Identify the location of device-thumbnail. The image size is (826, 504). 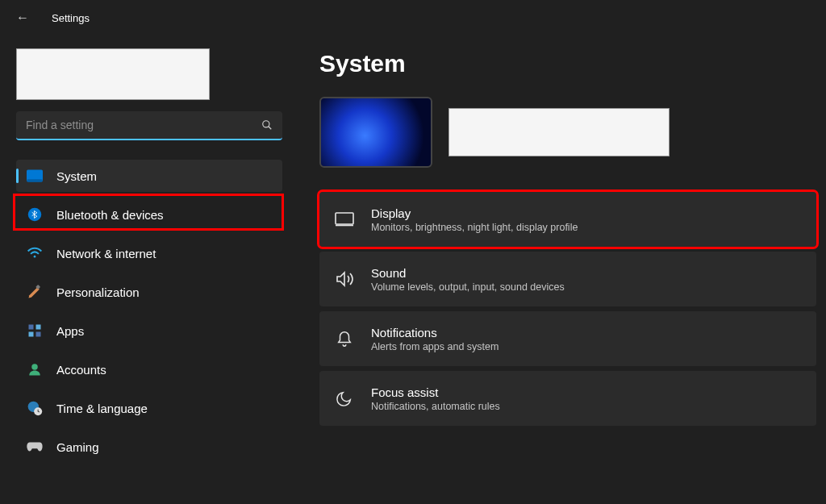
(376, 132).